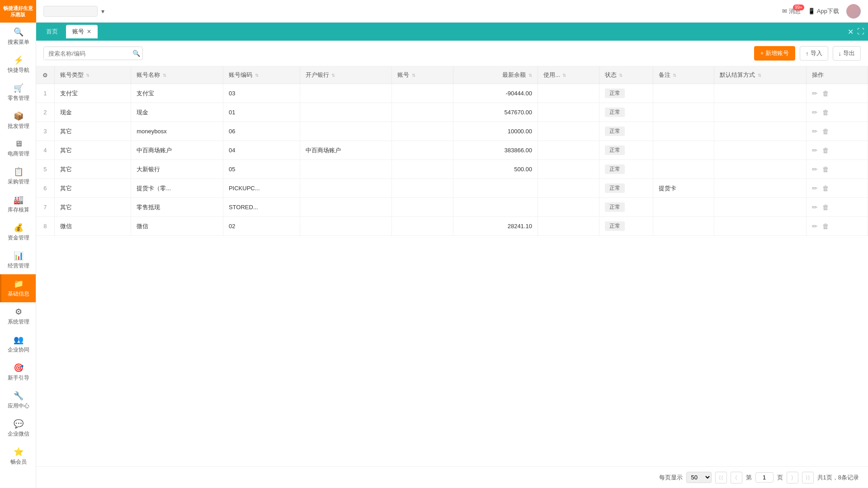 The image size is (868, 488). Describe the element at coordinates (18, 288) in the screenshot. I see `sidebar-item-basic-info: 📁 基础信息` at that location.